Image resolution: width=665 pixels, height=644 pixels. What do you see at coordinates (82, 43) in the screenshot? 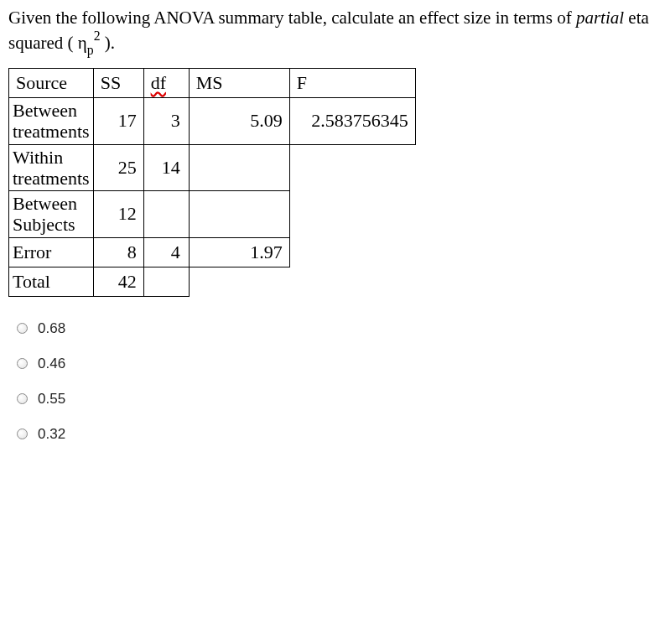
I see `eta-letter: η` at bounding box center [82, 43].